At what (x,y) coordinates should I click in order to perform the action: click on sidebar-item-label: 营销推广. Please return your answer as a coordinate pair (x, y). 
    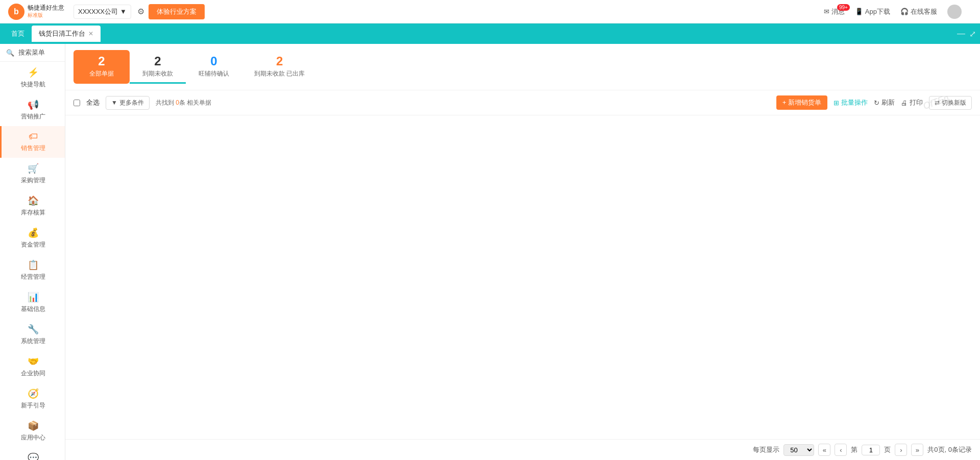
    Looking at the image, I should click on (33, 116).